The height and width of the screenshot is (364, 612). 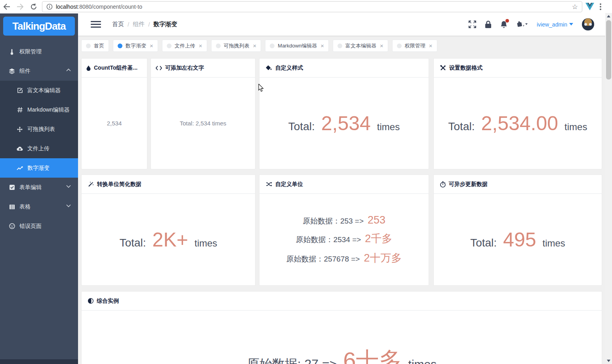 I want to click on sidebar-item-label: 权限管理, so click(x=31, y=52).